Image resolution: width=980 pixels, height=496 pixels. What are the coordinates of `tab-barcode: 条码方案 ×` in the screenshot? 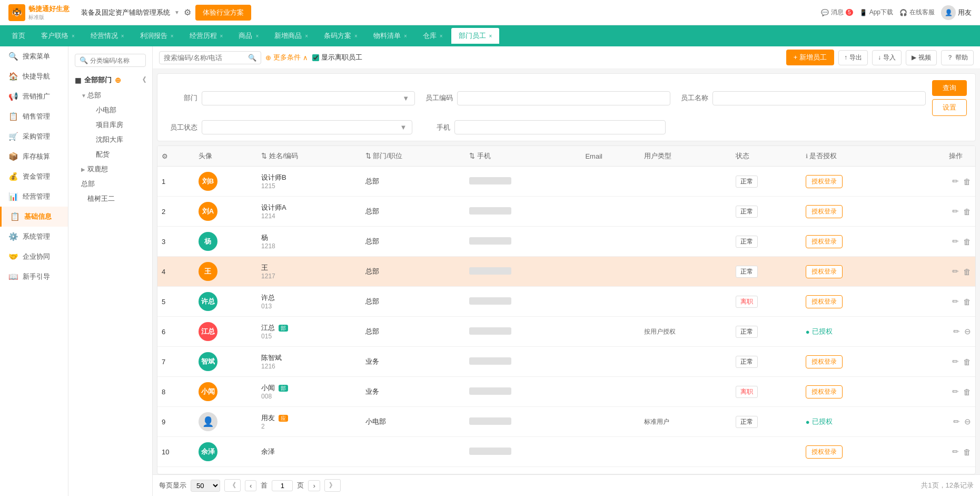 It's located at (341, 36).